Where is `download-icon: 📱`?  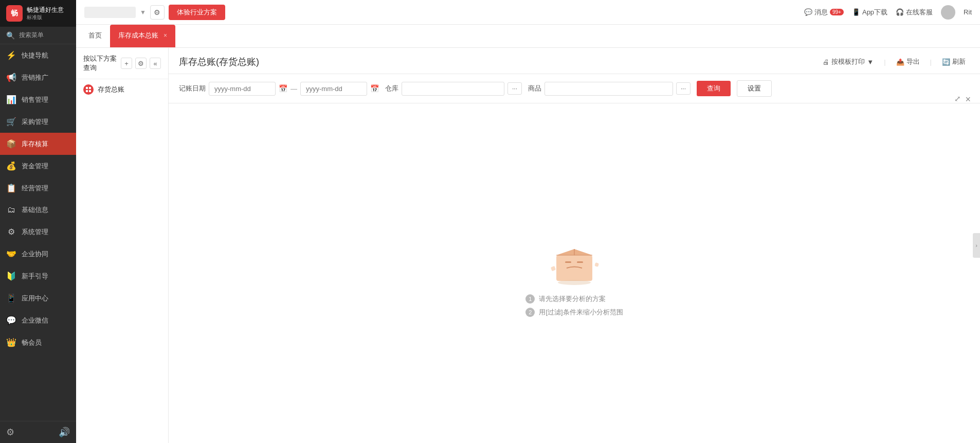
download-icon: 📱 is located at coordinates (856, 12).